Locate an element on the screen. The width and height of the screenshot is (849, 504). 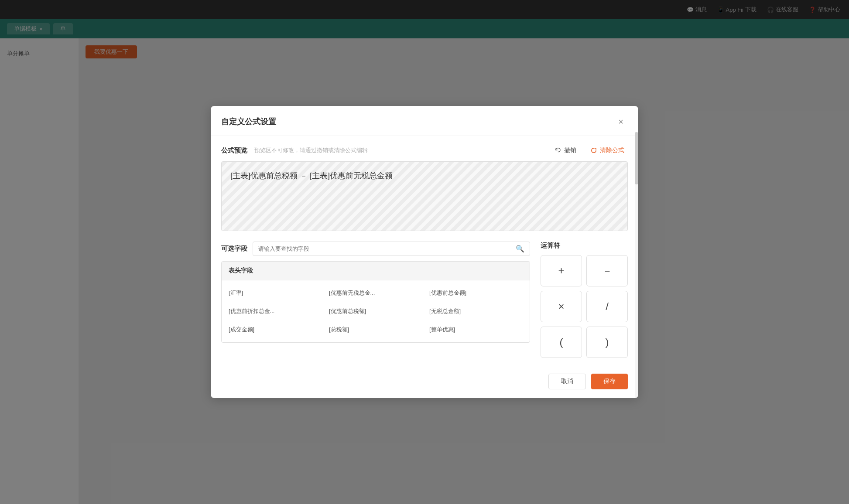
field-item-yh-zk: [优惠前折扣总金... is located at coordinates (275, 311).